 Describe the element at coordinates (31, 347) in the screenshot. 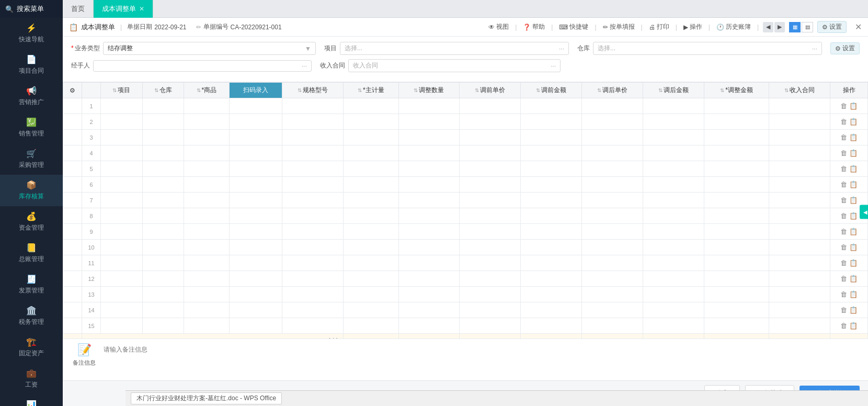

I see `sidebar-item-fixed-assets: 🏗️ 固定资产` at that location.